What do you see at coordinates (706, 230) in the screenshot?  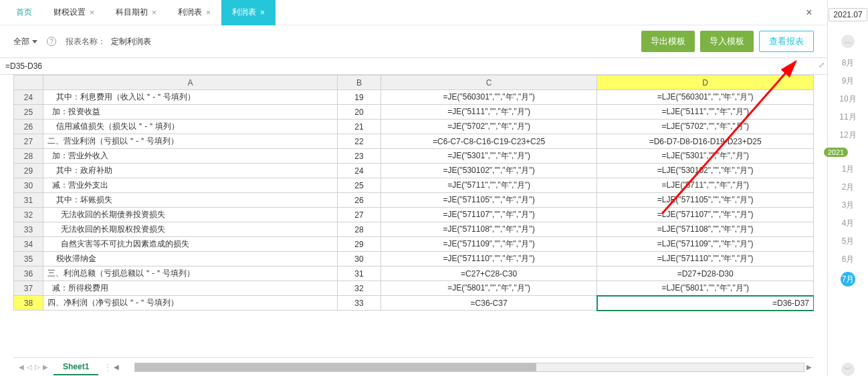 I see `cell-d: =LJE("571108","","年","月")` at bounding box center [706, 230].